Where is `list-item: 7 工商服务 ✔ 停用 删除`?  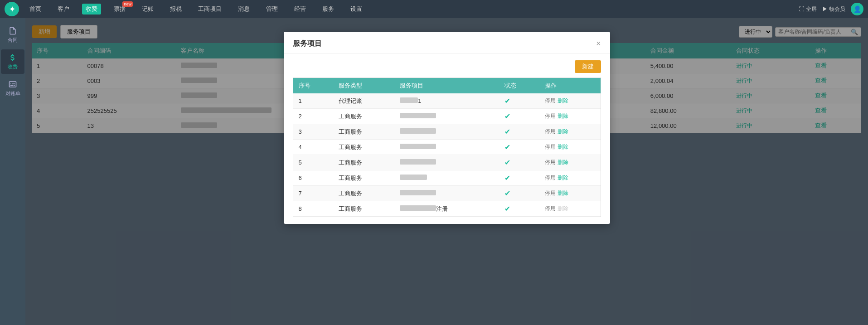 list-item: 7 工商服务 ✔ 停用 删除 is located at coordinates (447, 194).